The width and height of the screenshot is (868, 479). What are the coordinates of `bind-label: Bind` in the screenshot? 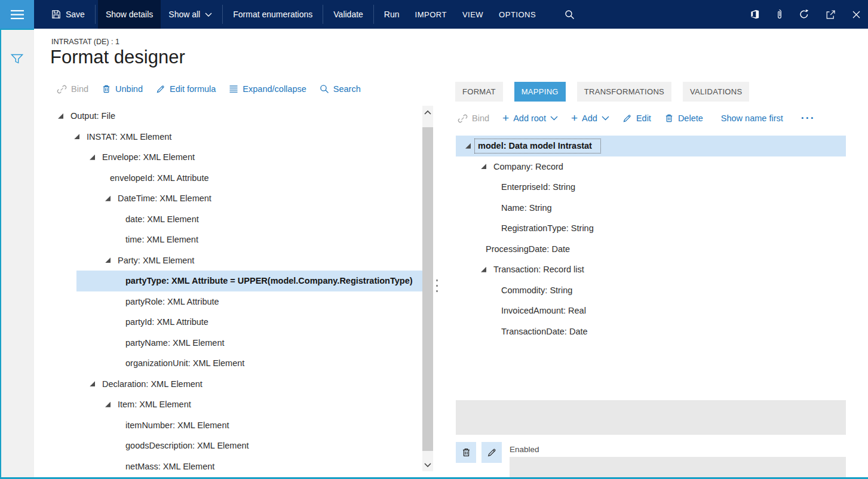 It's located at (480, 118).